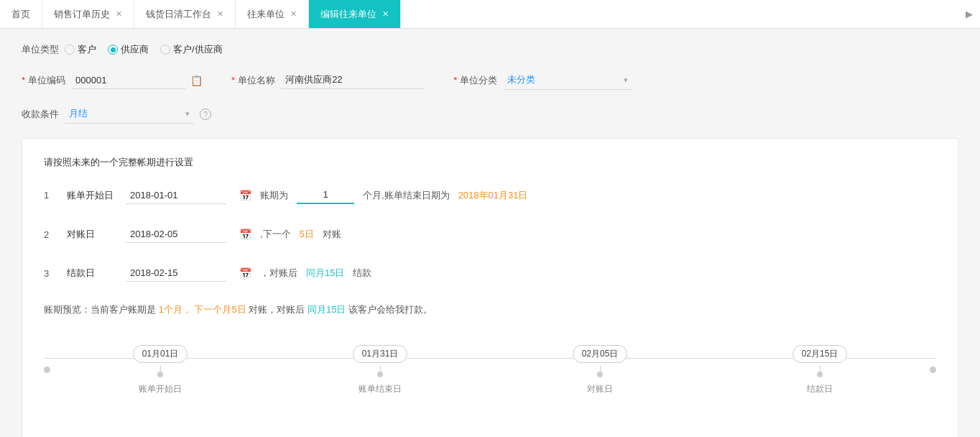 The height and width of the screenshot is (437, 980). What do you see at coordinates (176, 234) in the screenshot?
I see `period-reconcile-date-input` at bounding box center [176, 234].